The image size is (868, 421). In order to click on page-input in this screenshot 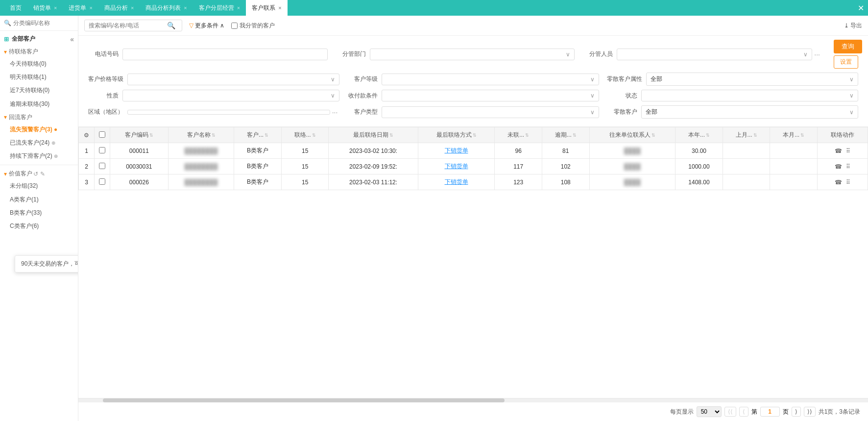, I will do `click(770, 412)`.